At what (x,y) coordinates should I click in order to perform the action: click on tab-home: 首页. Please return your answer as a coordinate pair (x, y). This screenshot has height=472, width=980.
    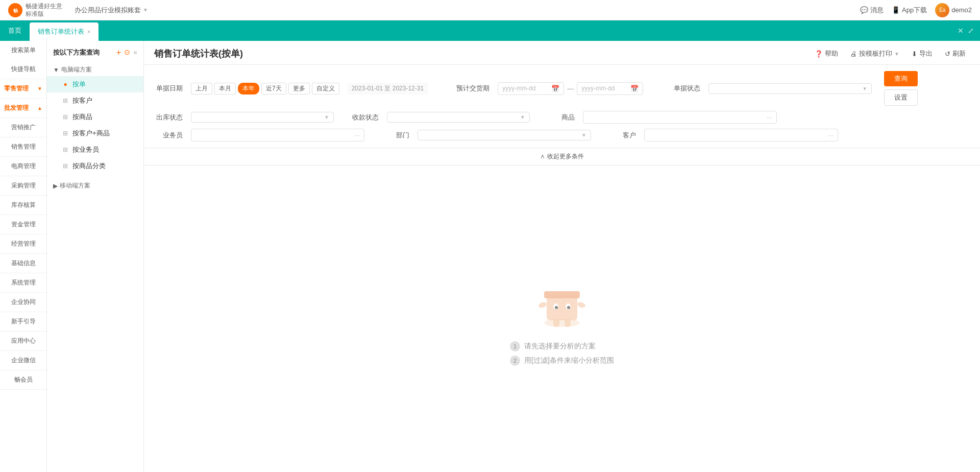
    Looking at the image, I should click on (15, 31).